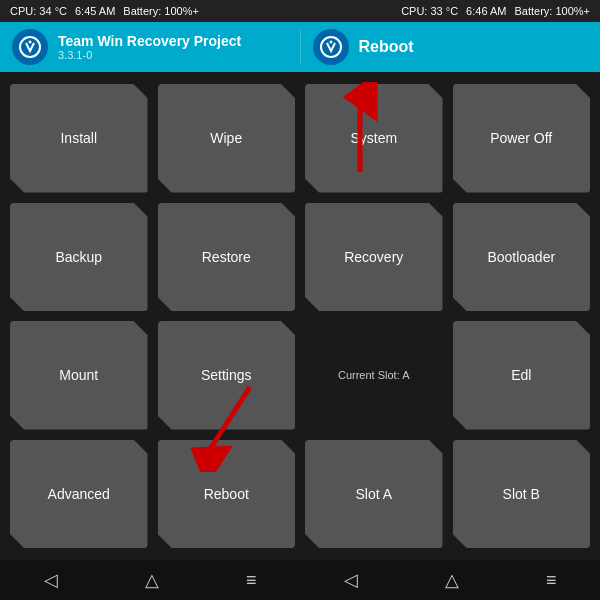 Image resolution: width=600 pixels, height=600 pixels. What do you see at coordinates (79, 138) in the screenshot?
I see `install-button: Install` at bounding box center [79, 138].